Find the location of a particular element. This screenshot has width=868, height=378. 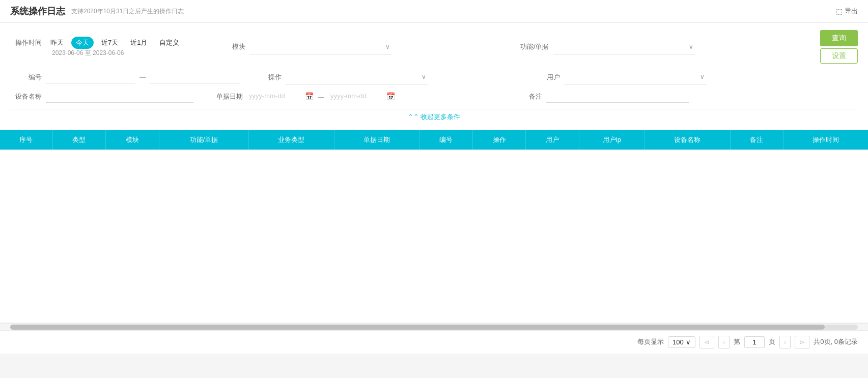

col-voucher-date: 单据日期 is located at coordinates (377, 140).